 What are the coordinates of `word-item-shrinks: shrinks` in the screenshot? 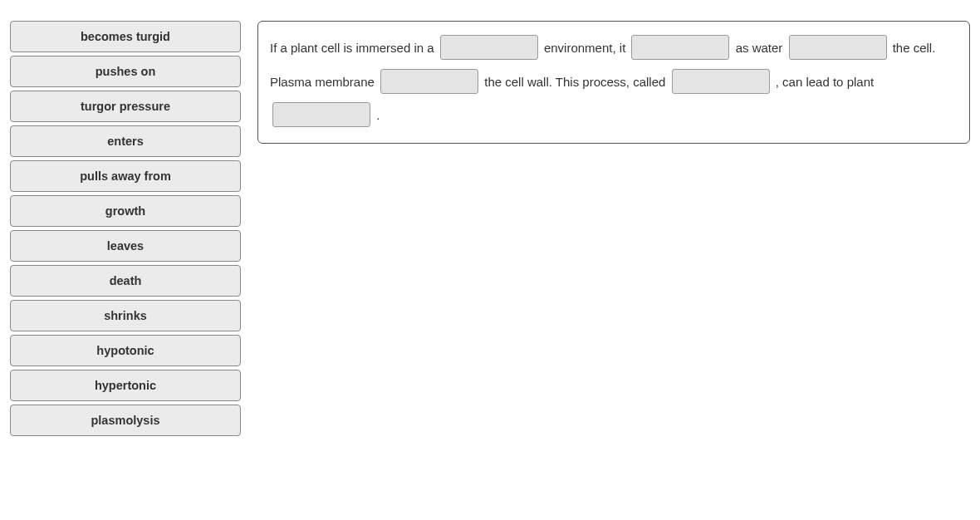 It's located at (125, 316).